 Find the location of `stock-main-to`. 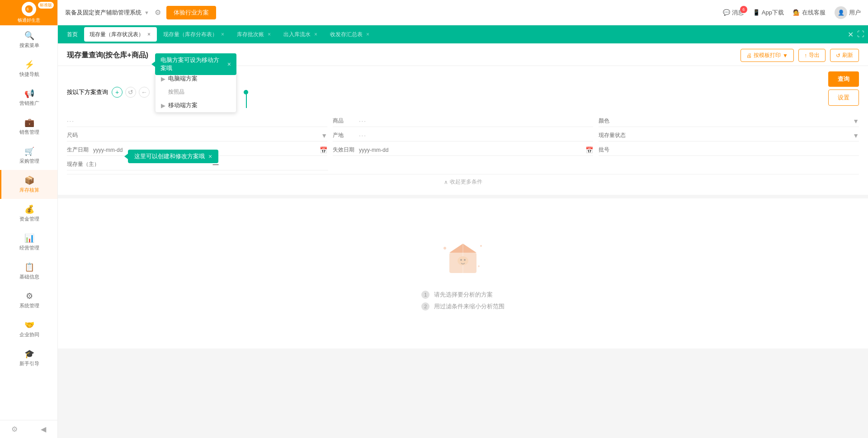

stock-main-to is located at coordinates (310, 165).